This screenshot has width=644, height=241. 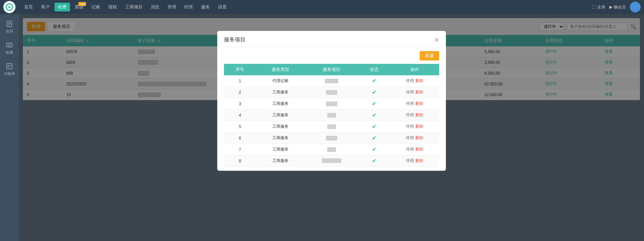 I want to click on modal-cell-seq: 8, so click(x=240, y=161).